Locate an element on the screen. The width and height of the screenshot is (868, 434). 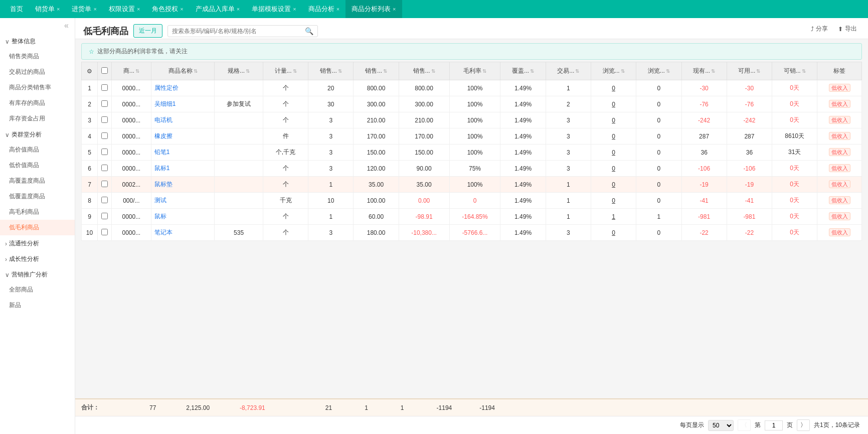
cell-name: 测试 is located at coordinates (183, 201).